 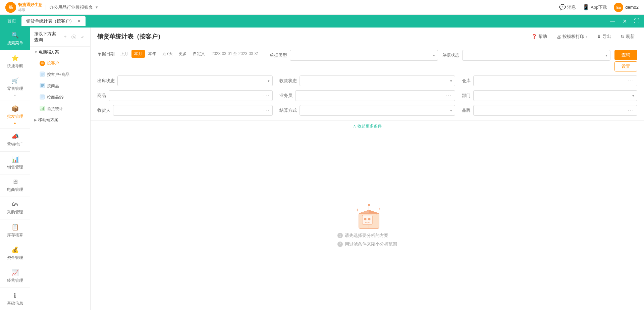 What do you see at coordinates (74, 7) in the screenshot?
I see `system-title: 办公用品行业模拟账套 ▾` at bounding box center [74, 7].